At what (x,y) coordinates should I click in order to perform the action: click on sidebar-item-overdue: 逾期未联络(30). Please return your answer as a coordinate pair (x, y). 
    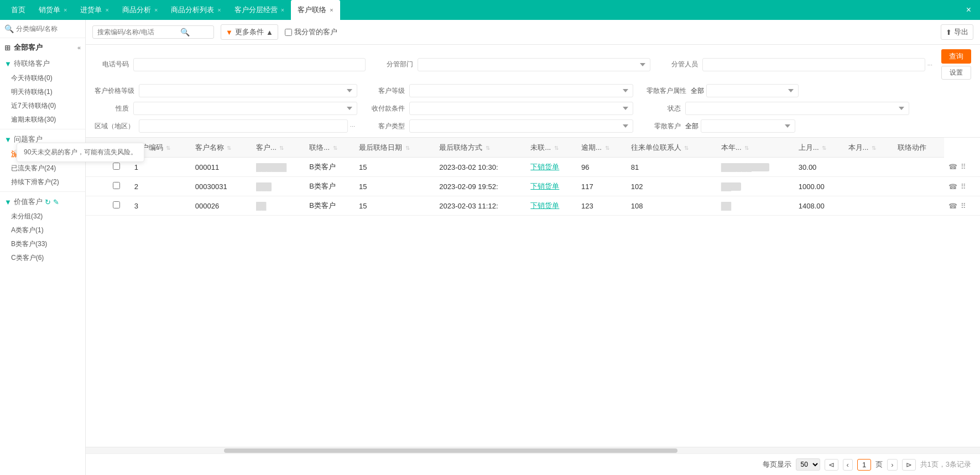
    Looking at the image, I should click on (43, 119).